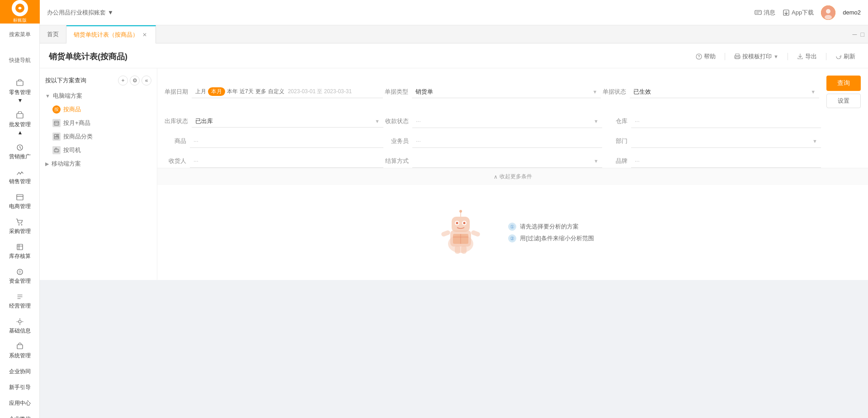  What do you see at coordinates (706, 57) in the screenshot?
I see `help-btn: 帮助` at bounding box center [706, 57].